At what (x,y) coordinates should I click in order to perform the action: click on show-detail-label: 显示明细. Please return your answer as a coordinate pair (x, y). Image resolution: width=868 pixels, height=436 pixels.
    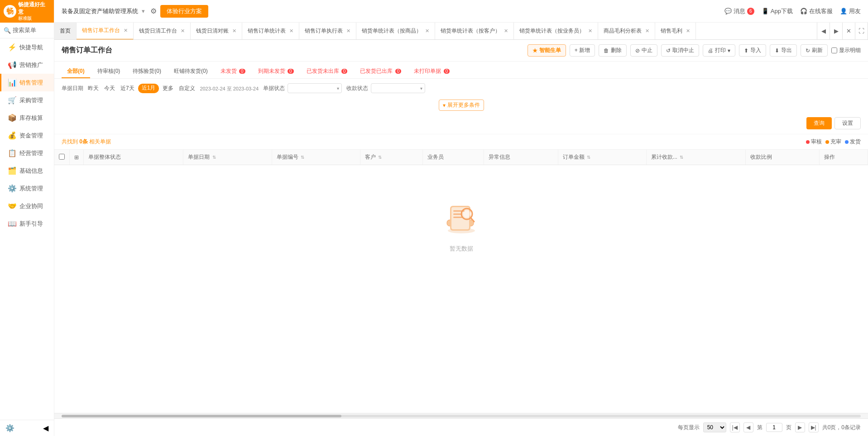
    Looking at the image, I should click on (846, 51).